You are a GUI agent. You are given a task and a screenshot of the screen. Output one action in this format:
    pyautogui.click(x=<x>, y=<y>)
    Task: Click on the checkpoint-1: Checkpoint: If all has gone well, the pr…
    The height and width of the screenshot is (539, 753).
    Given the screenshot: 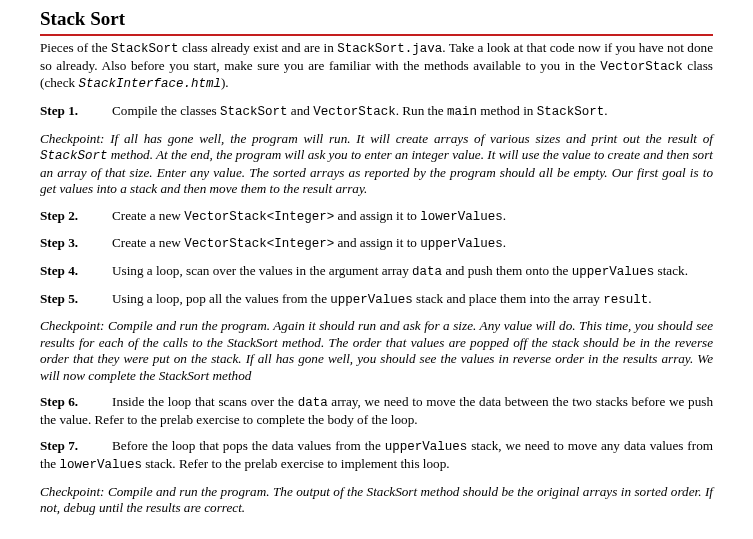 What is the action you would take?
    pyautogui.click(x=376, y=164)
    